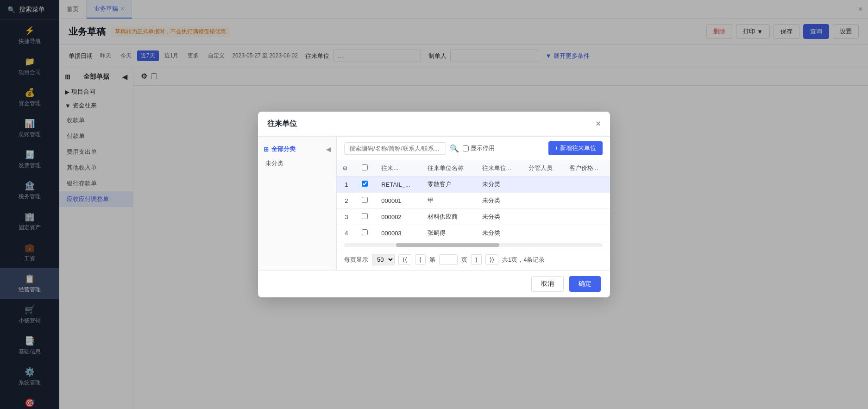 This screenshot has height=409, width=868. What do you see at coordinates (365, 168) in the screenshot?
I see `select-all-dialog` at bounding box center [365, 168].